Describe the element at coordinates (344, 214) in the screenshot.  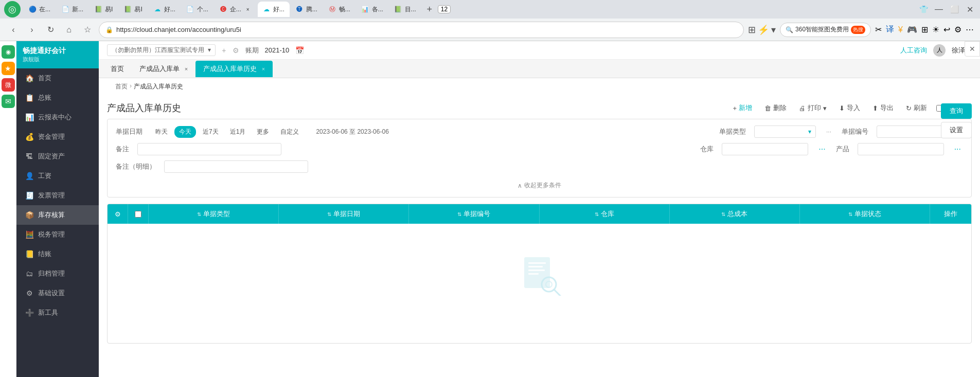
I see `th-date: ⇅ 单据日期` at that location.